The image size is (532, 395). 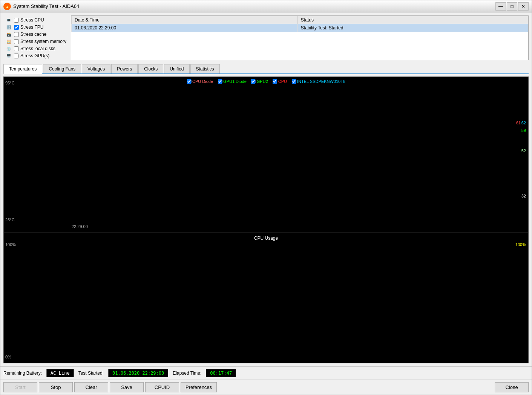 What do you see at coordinates (318, 81) in the screenshot?
I see `legend-ssd: INTEL SSDPEKNW010T8` at bounding box center [318, 81].